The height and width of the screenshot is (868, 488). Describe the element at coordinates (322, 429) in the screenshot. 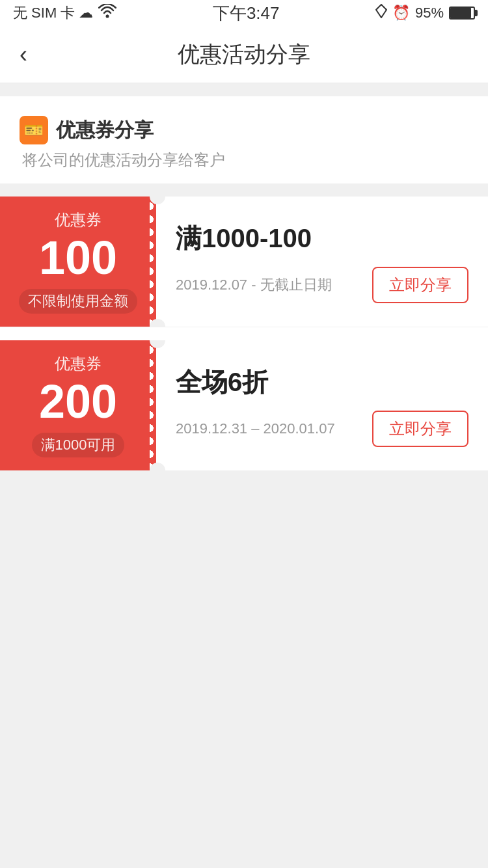

I see `coupon-bottom-row-2: 2019.12.31 – 2020.01.07 立即分享` at that location.